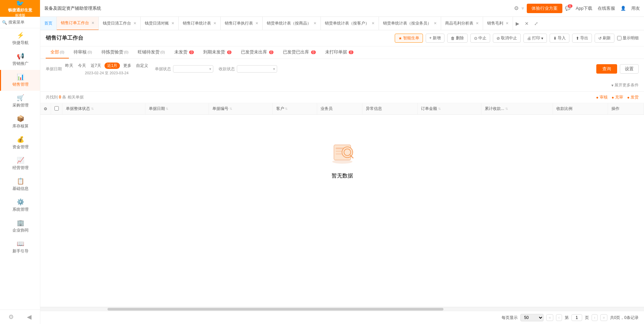  Describe the element at coordinates (16, 22) in the screenshot. I see `search-label: 搜索菜单` at that location.